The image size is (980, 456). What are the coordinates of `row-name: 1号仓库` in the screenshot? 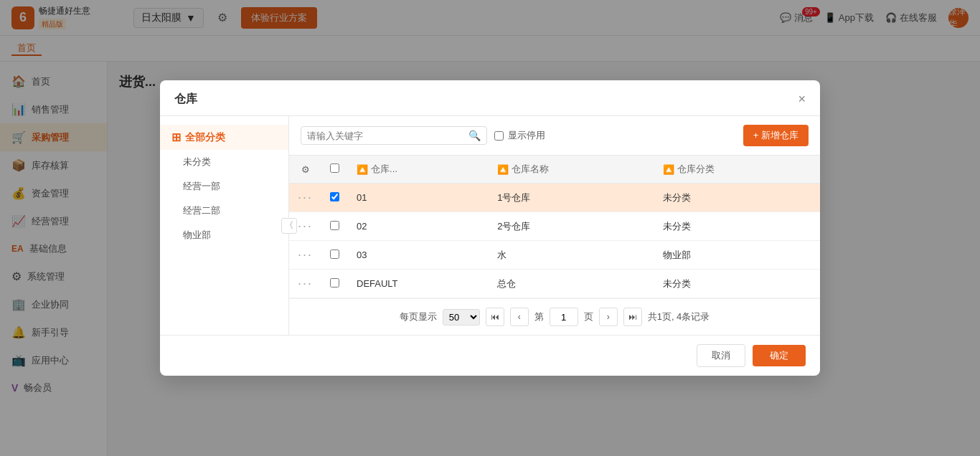 It's located at (571, 198).